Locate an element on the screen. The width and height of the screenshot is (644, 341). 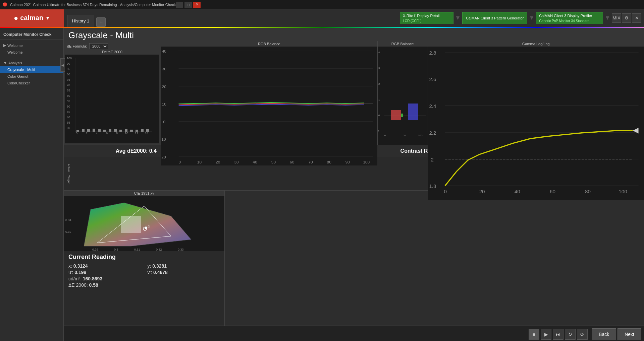
rgb-balance-small-chart: 4 3 2 1 0 -1 is located at coordinates (402, 96).